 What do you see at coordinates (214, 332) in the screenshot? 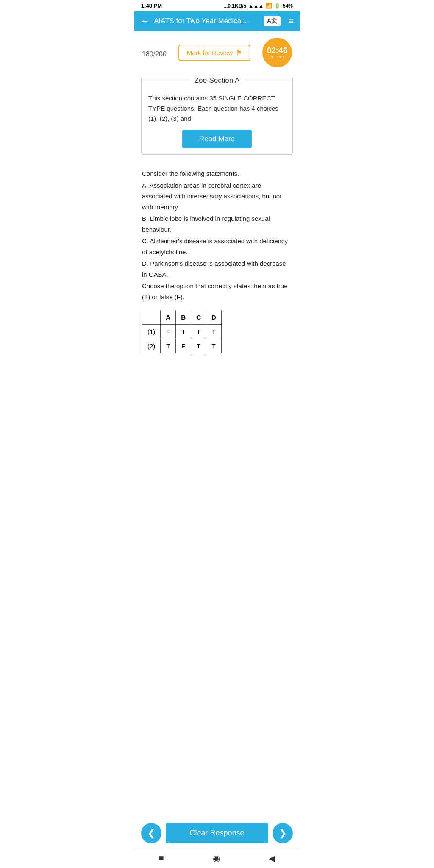
I see `row1-d: T` at bounding box center [214, 332].